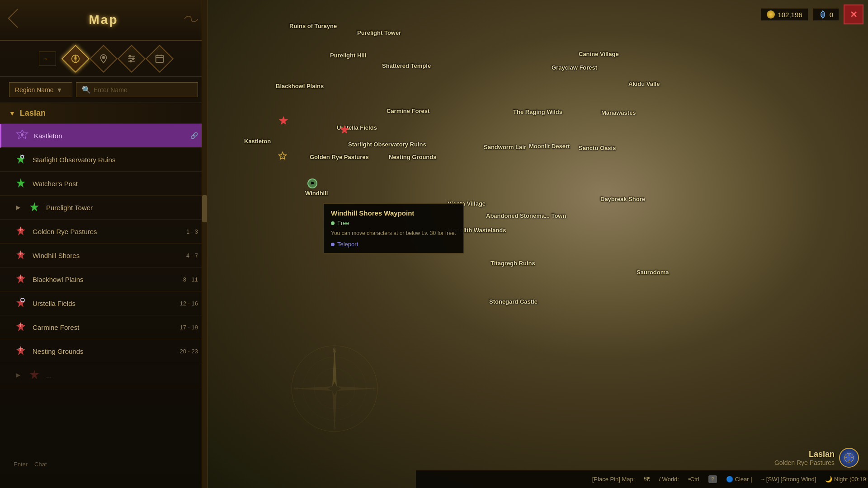  I want to click on list-item-urstella: Urstella Fields 12 - 16, so click(104, 304).